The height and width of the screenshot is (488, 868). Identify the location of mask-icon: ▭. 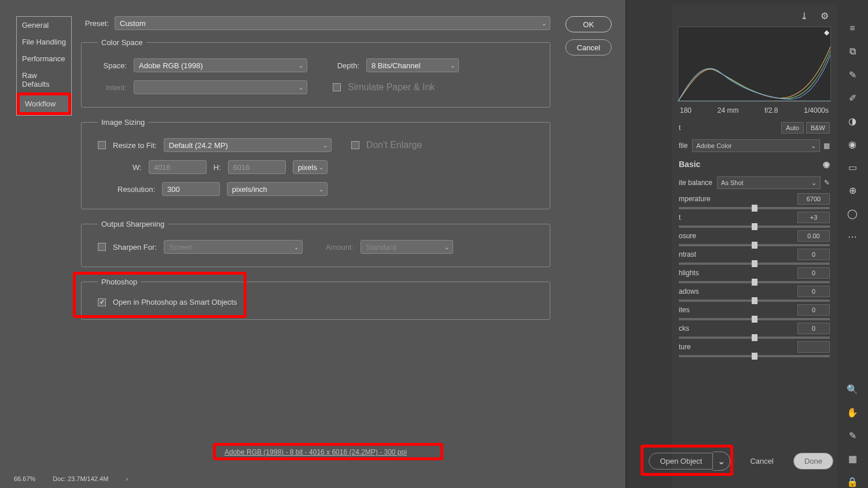
(852, 167).